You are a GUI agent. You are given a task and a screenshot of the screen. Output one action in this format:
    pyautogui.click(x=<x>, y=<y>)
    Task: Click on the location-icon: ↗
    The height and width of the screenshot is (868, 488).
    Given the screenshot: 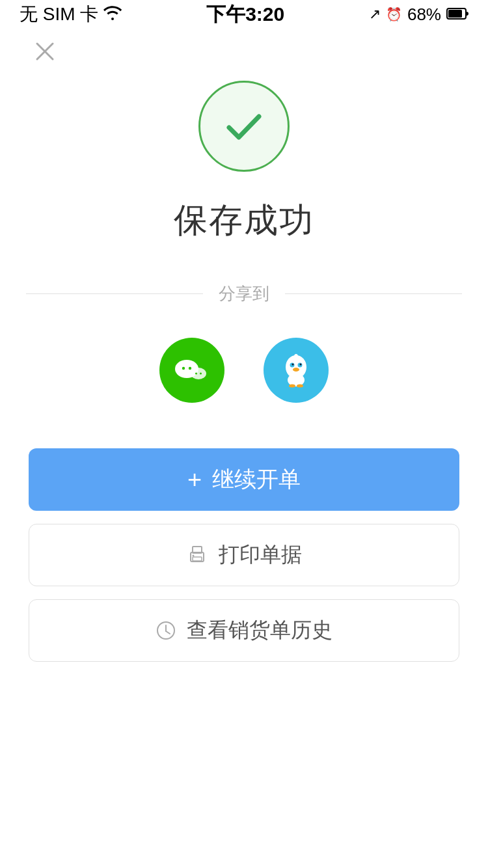 What is the action you would take?
    pyautogui.click(x=375, y=14)
    